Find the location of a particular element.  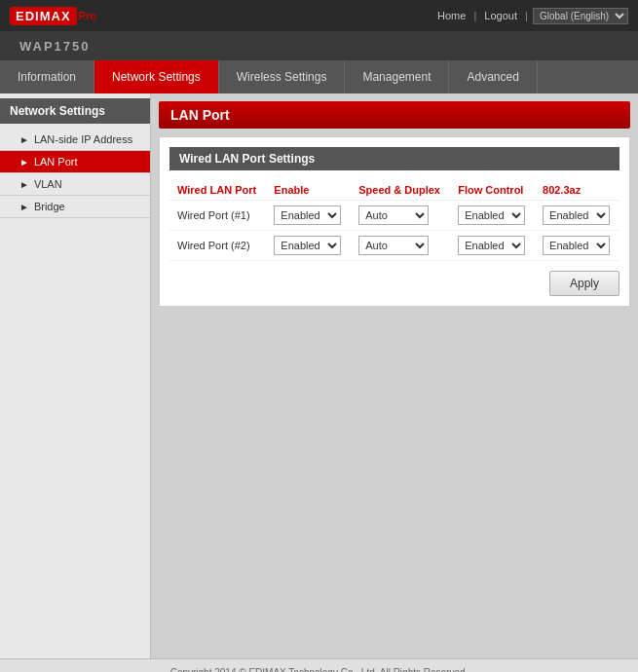

logo-pro-text: Pro is located at coordinates (88, 16).